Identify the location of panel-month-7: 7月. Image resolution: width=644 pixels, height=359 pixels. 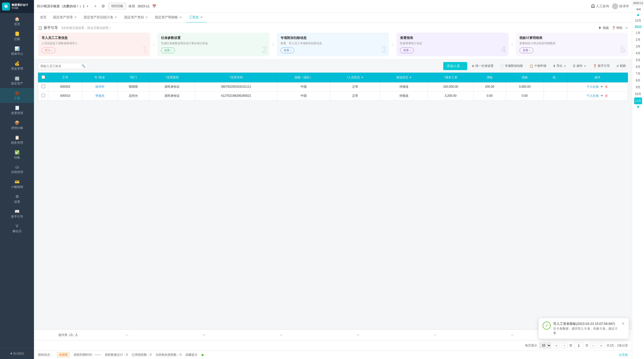
(638, 74).